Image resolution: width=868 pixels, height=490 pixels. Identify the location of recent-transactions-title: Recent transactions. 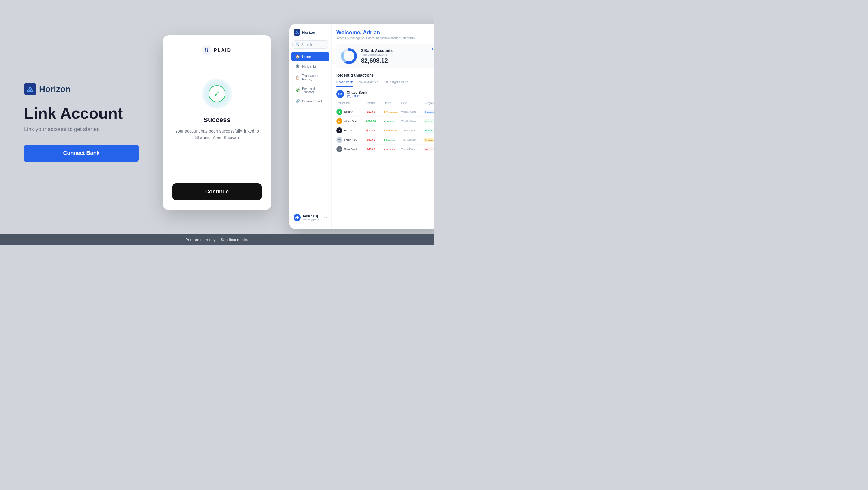
(385, 75).